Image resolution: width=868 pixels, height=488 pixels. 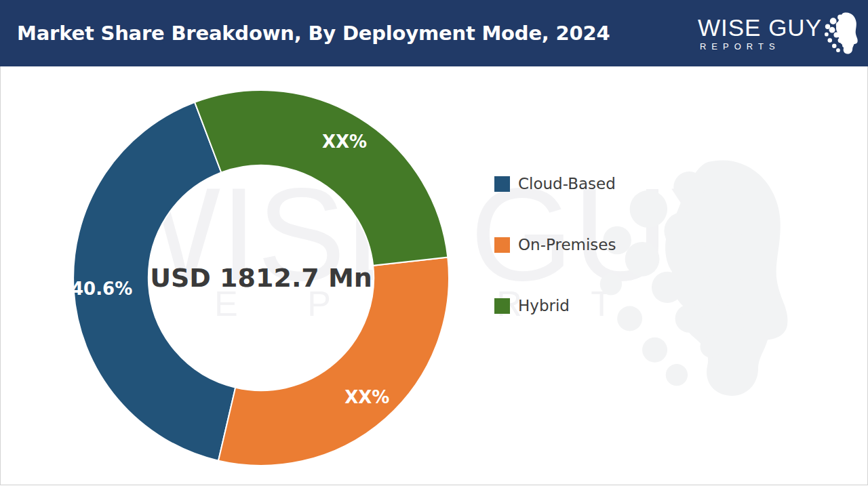 I want to click on legend-label-on-premises: On-Premises, so click(x=567, y=245).